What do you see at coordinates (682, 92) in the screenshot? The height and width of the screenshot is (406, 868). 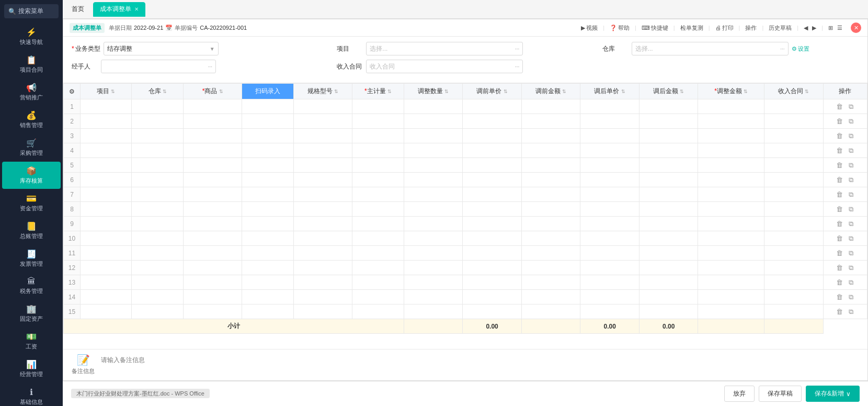 I see `sort-icon-after_amount: ⇅` at bounding box center [682, 92].